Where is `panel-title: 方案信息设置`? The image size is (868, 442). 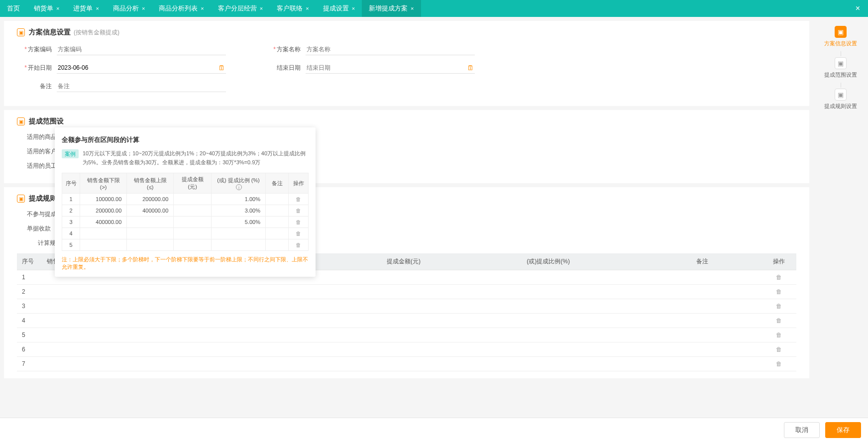 panel-title: 方案信息设置 is located at coordinates (50, 32).